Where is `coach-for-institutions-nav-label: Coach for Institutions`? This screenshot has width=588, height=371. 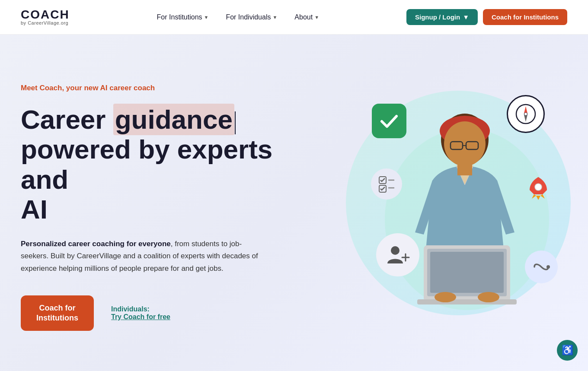
coach-for-institutions-nav-label: Coach for Institutions is located at coordinates (525, 17).